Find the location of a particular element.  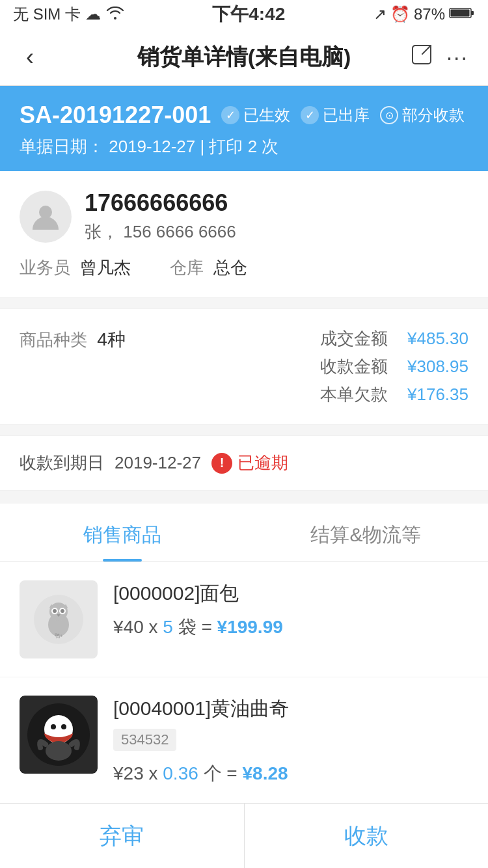

salesman-value: 曾凡杰 is located at coordinates (105, 267).